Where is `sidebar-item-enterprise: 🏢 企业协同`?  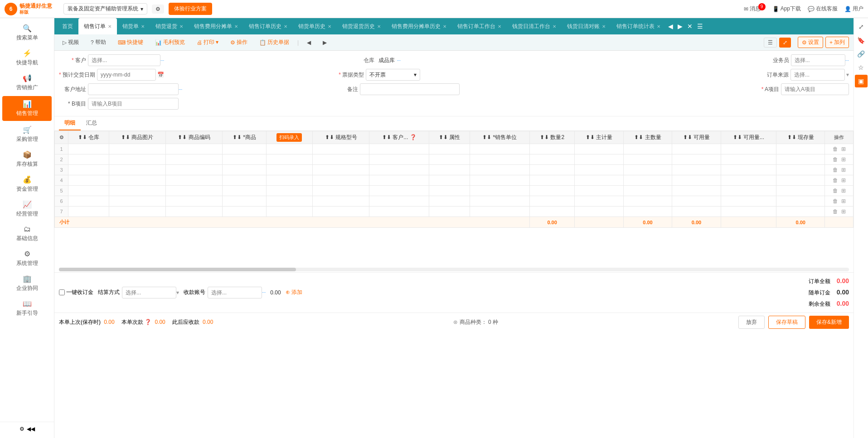
sidebar-item-enterprise: 🏢 企业协同 is located at coordinates (27, 284).